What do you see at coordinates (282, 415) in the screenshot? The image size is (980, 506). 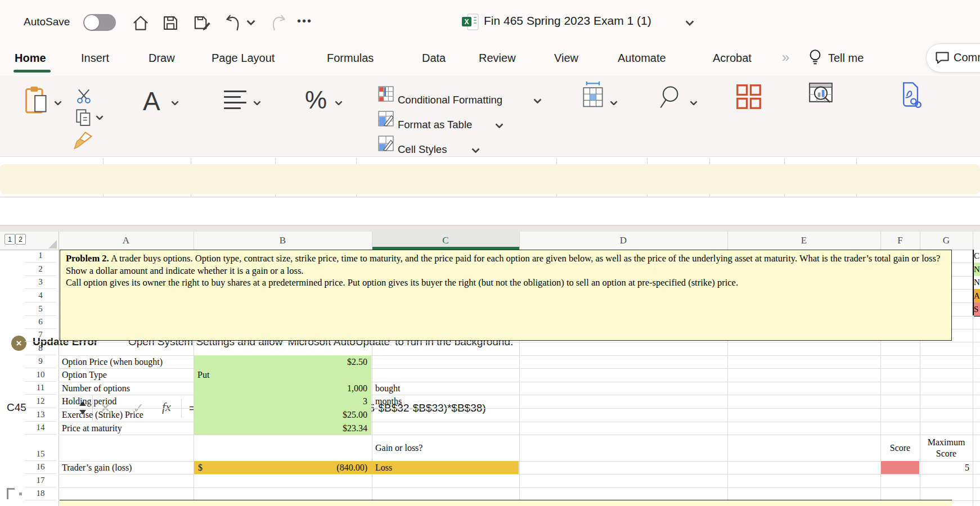 I see `cell-B13: $25.00` at bounding box center [282, 415].